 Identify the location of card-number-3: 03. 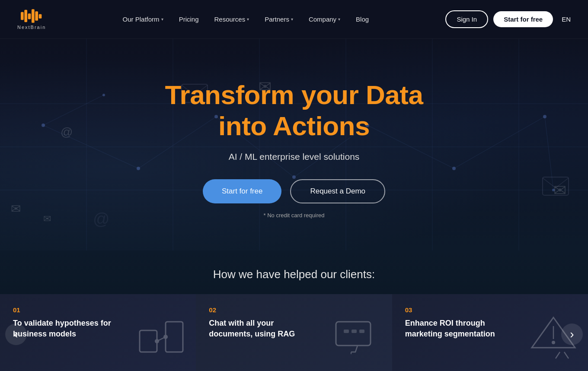
(490, 310).